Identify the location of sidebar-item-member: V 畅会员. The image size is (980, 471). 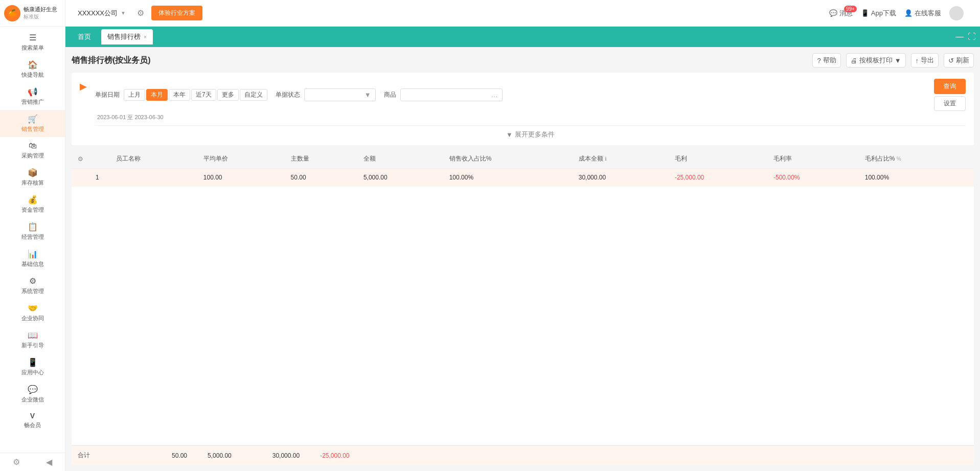
(33, 420).